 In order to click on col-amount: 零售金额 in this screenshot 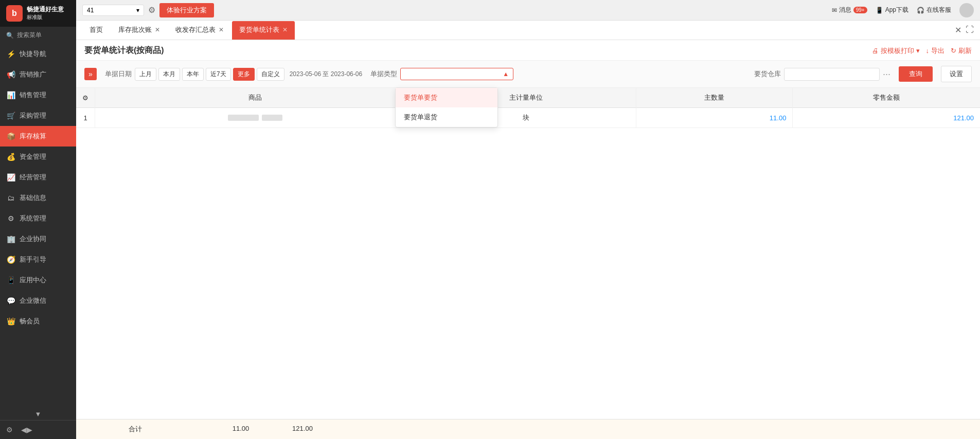, I will do `click(886, 98)`.